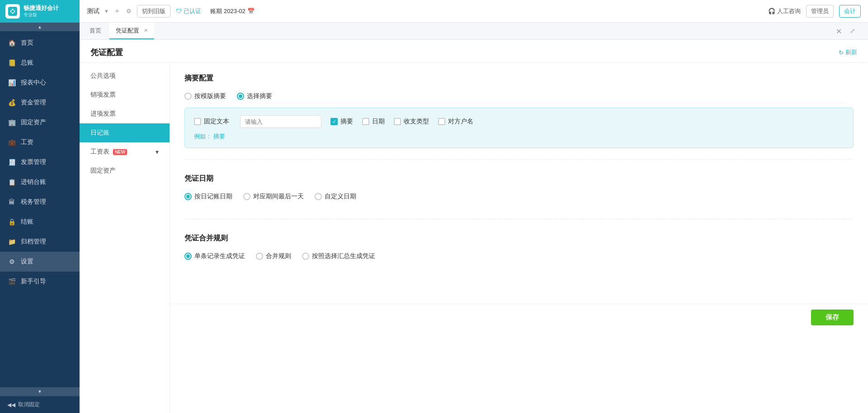  Describe the element at coordinates (40, 404) in the screenshot. I see `cancel-fixed-btn: ◀◀ 取消固定` at that location.